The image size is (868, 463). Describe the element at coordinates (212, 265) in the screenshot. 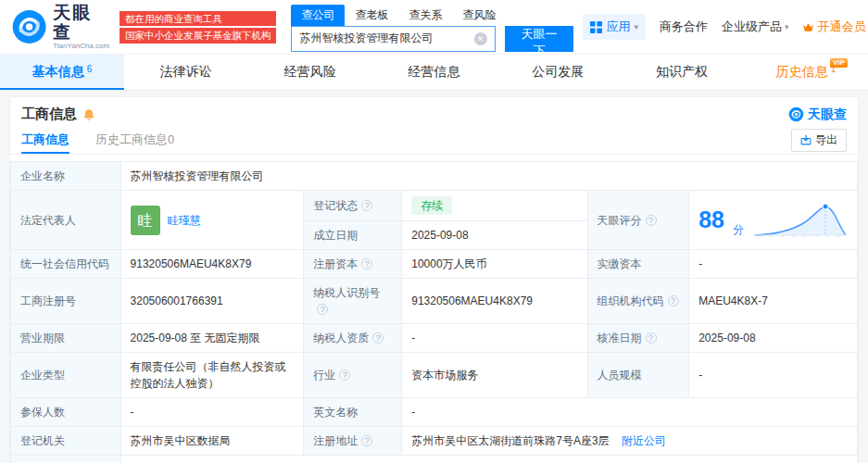

I see `value-credit-code: 91320506MAEU4K8X79` at that location.